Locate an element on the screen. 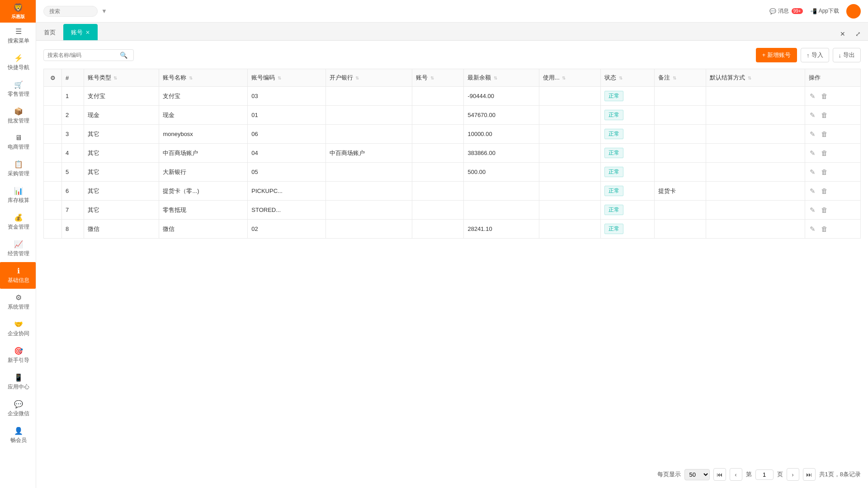 This screenshot has width=868, height=488. sidebar-item-purchase: 📋 采购管理 is located at coordinates (18, 169).